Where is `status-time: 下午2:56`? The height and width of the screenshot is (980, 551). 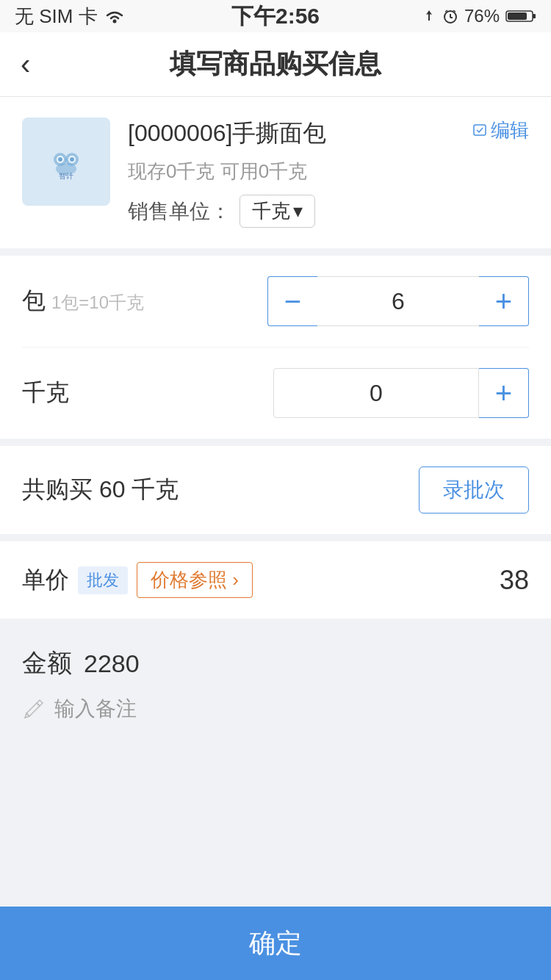
status-time: 下午2:56 is located at coordinates (276, 16).